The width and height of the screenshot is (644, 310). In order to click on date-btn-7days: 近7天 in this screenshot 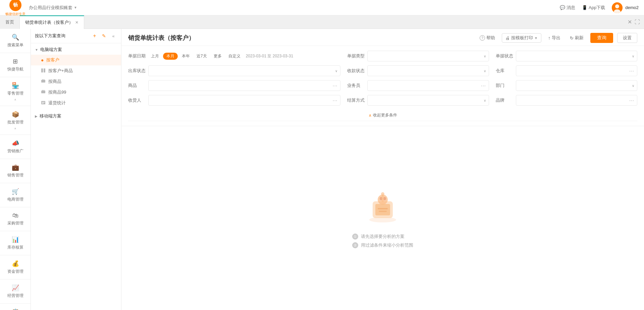, I will do `click(202, 56)`.